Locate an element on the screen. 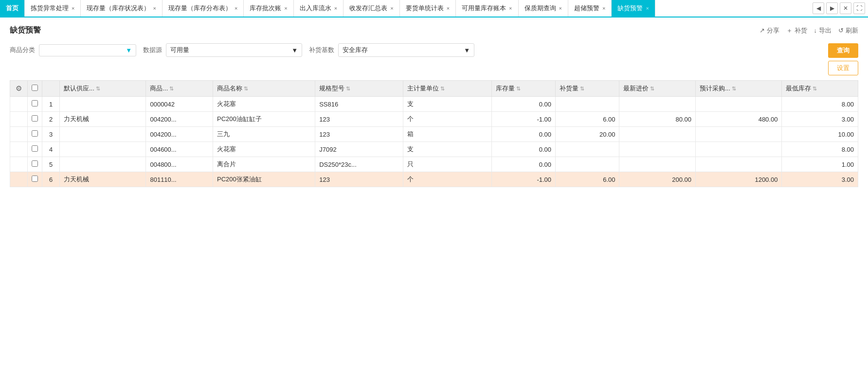 This screenshot has height=387, width=868. tab-stale: 拣货异常处理× is located at coordinates (53, 8).